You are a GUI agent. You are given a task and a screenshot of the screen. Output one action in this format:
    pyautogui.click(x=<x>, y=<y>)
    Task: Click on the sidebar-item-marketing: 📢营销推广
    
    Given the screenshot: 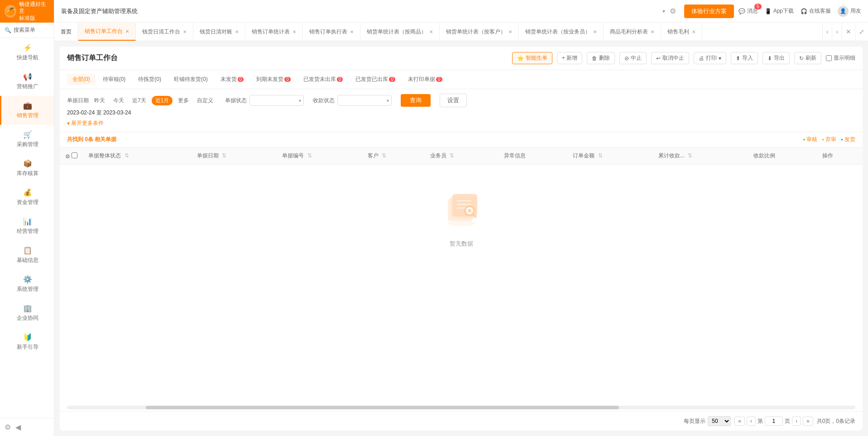 What is the action you would take?
    pyautogui.click(x=27, y=81)
    